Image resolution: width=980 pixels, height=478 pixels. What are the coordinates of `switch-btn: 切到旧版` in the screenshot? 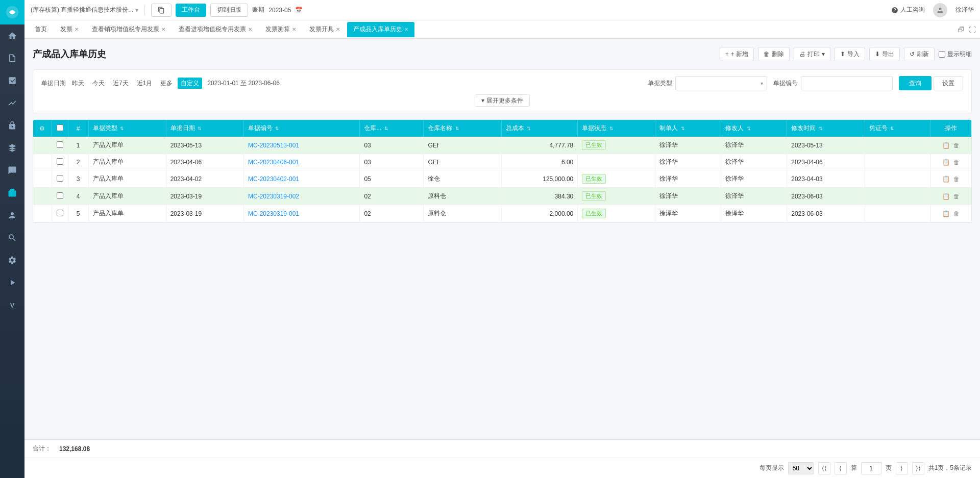 It's located at (229, 10).